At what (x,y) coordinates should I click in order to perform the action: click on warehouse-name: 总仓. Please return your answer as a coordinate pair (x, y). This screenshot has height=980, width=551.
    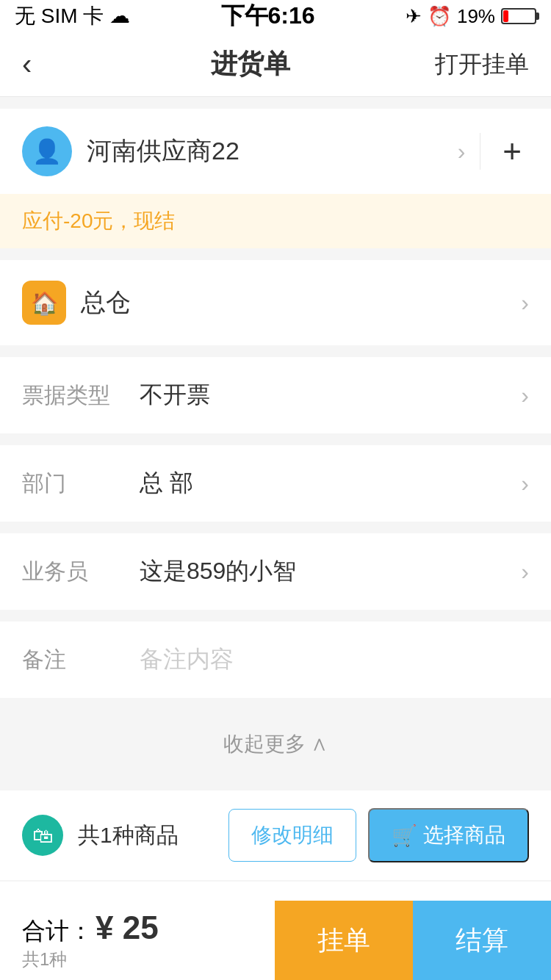
    Looking at the image, I should click on (301, 303).